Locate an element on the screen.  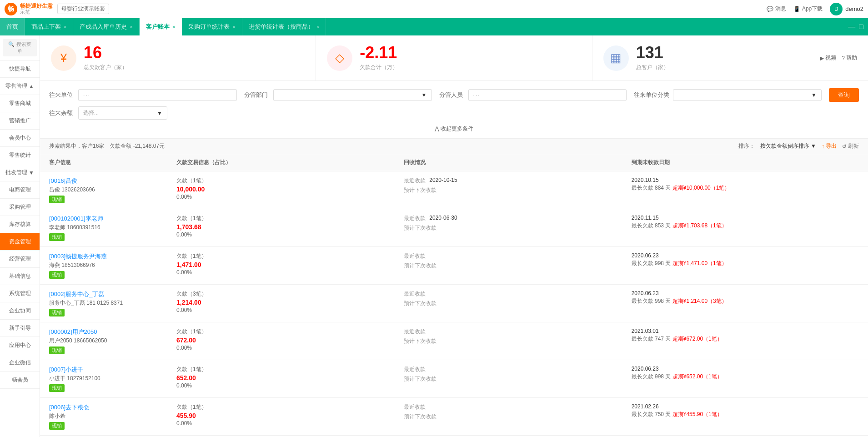
table-row: [0001020001]李老师 李老师 18600391516 现销 欠款（1笔… is located at coordinates (454, 228).